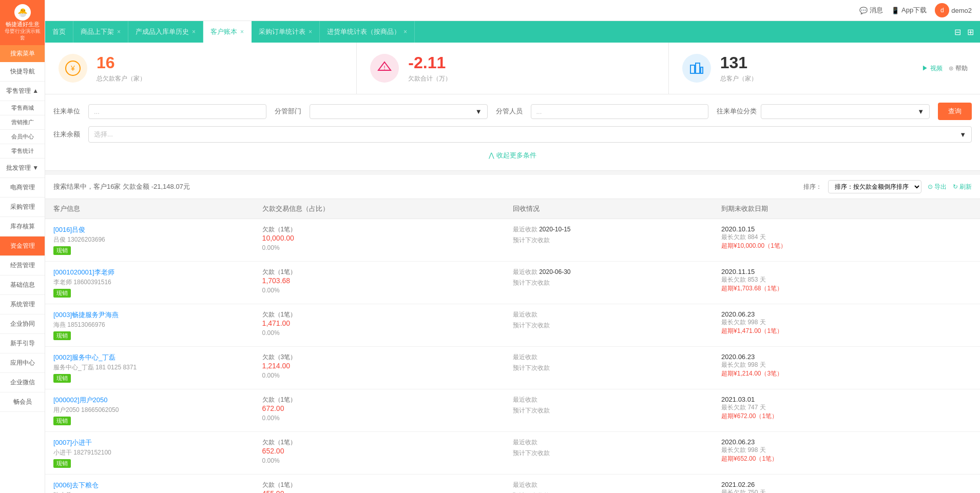 The image size is (980, 493). I want to click on debt-amount-value: -2.11, so click(532, 63).